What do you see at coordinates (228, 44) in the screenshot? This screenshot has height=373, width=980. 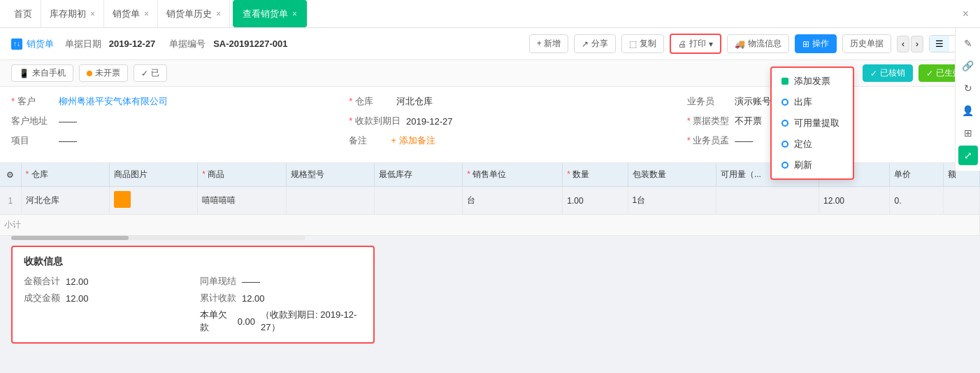 I see `number-label: 单据编号 SA-20191227-001` at bounding box center [228, 44].